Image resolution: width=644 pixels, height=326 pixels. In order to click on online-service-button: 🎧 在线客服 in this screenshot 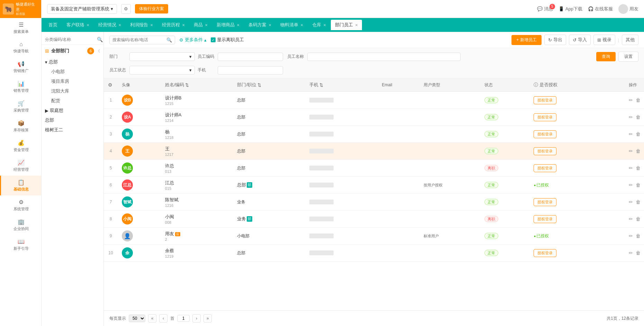, I will do `click(600, 9)`.